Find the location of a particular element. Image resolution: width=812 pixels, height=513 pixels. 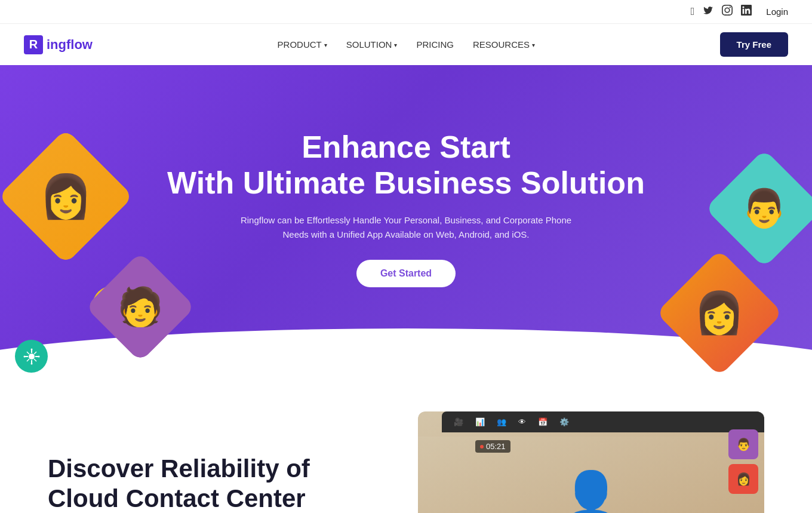

people-icon: 👥 is located at coordinates (502, 422).